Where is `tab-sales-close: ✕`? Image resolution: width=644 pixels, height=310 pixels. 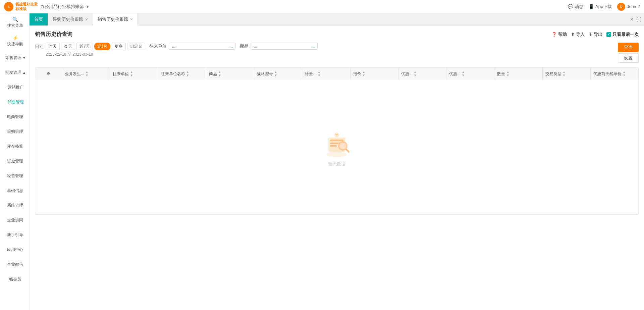
tab-sales-close: ✕ is located at coordinates (131, 19).